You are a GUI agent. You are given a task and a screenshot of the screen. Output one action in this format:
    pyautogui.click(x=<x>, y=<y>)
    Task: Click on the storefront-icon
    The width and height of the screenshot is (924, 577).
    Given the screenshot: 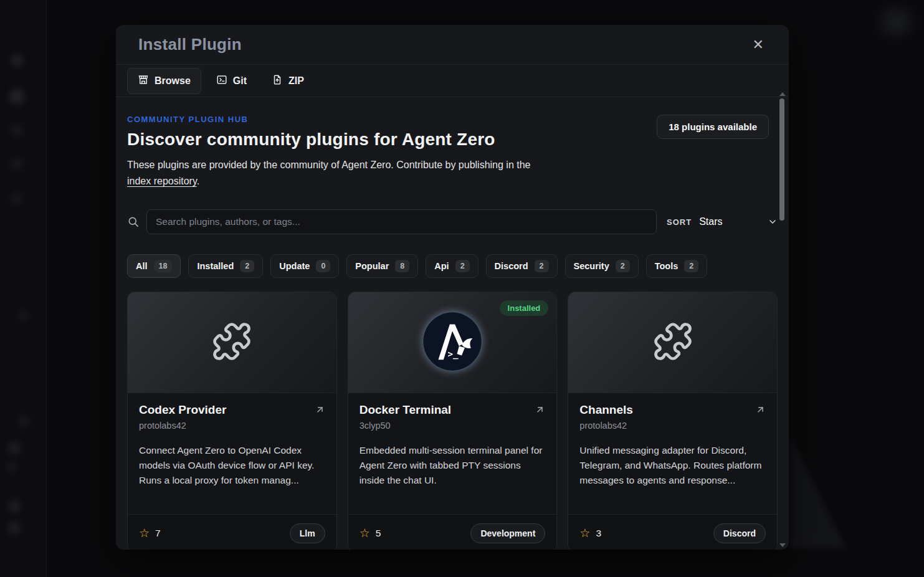 What is the action you would take?
    pyautogui.click(x=143, y=81)
    